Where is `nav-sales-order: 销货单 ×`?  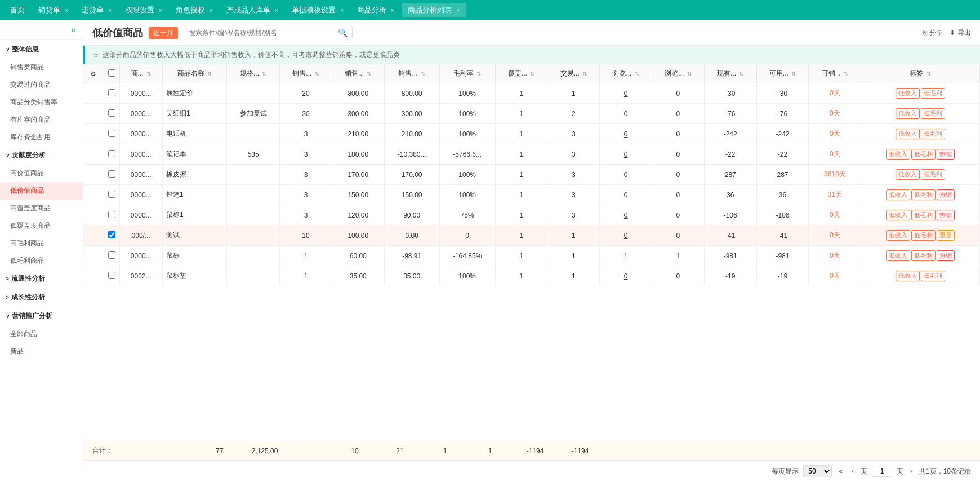 nav-sales-order: 销货单 × is located at coordinates (53, 10).